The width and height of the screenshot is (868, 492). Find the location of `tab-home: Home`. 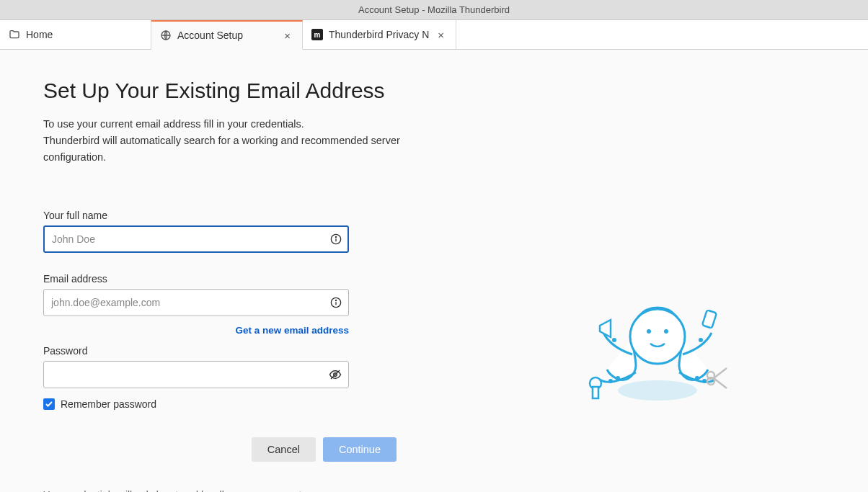

tab-home: Home is located at coordinates (76, 35).